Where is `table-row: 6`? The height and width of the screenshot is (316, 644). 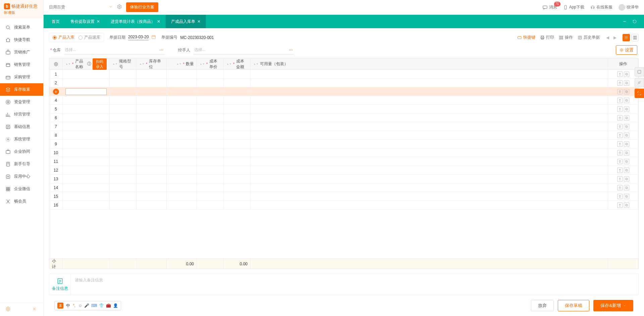 table-row: 6 is located at coordinates (344, 118).